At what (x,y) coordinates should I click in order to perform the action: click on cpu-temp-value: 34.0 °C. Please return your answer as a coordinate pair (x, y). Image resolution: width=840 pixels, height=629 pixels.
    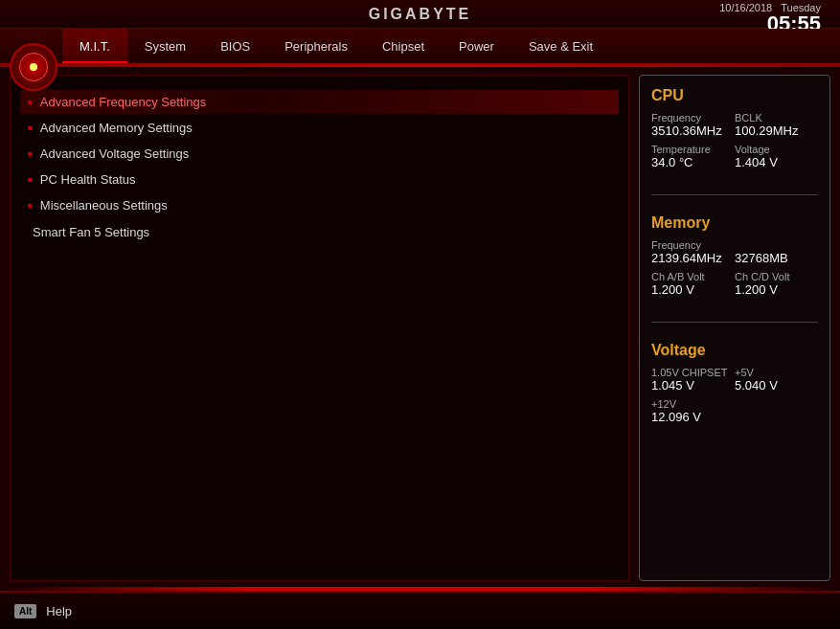
    Looking at the image, I should click on (693, 163).